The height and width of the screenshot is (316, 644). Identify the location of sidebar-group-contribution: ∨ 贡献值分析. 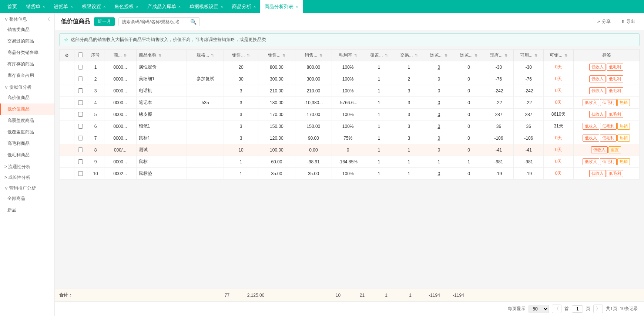
(27, 86).